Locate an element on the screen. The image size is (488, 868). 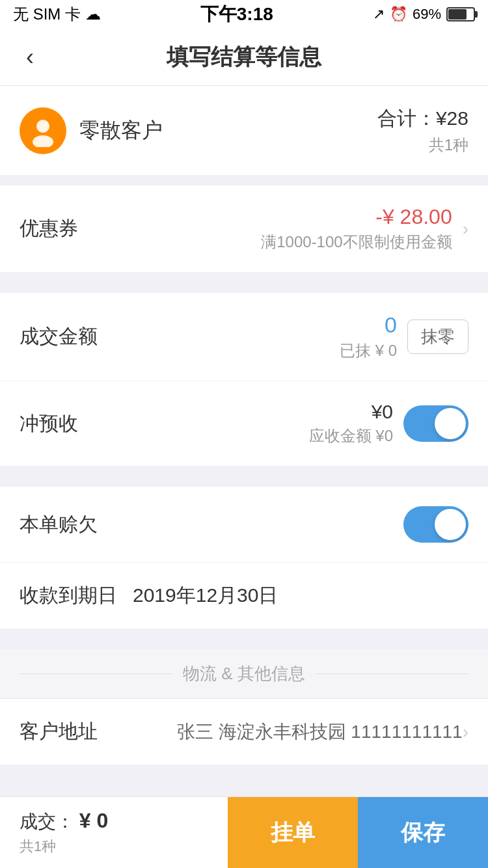
prepayment-value: ¥0 is located at coordinates (383, 412).